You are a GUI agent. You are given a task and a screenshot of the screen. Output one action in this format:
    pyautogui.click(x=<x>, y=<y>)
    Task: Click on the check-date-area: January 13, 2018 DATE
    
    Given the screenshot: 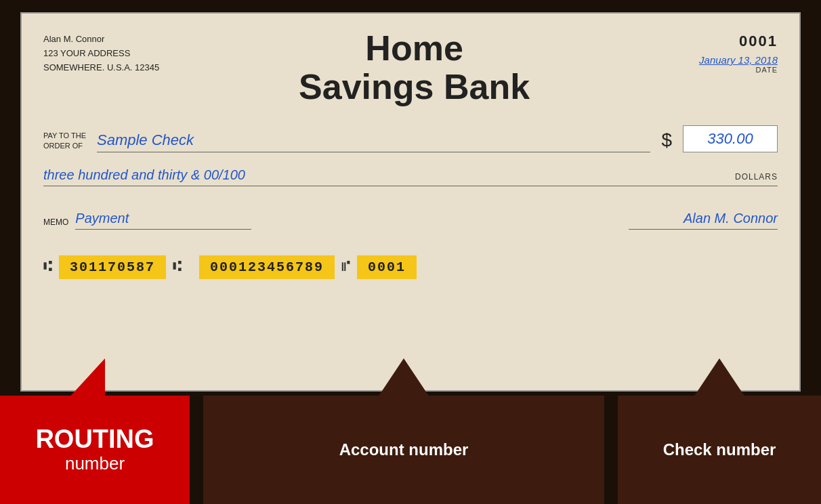 What is the action you would take?
    pyautogui.click(x=723, y=64)
    